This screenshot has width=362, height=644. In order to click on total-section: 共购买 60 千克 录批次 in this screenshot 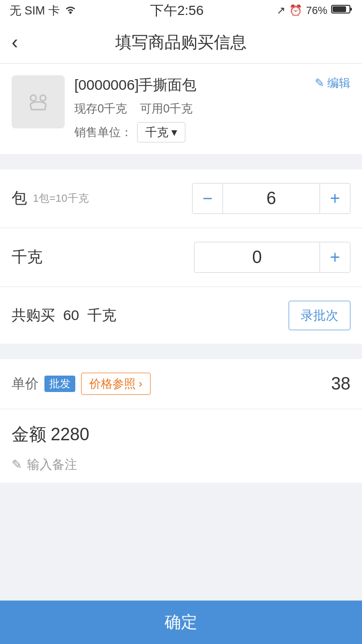, I will do `click(181, 315)`.